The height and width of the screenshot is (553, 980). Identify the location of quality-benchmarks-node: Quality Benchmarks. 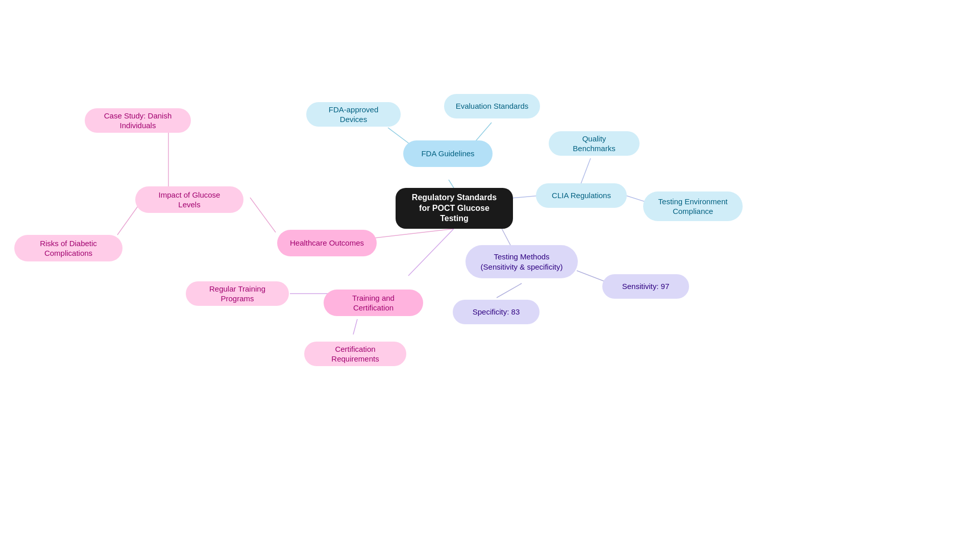
(594, 143).